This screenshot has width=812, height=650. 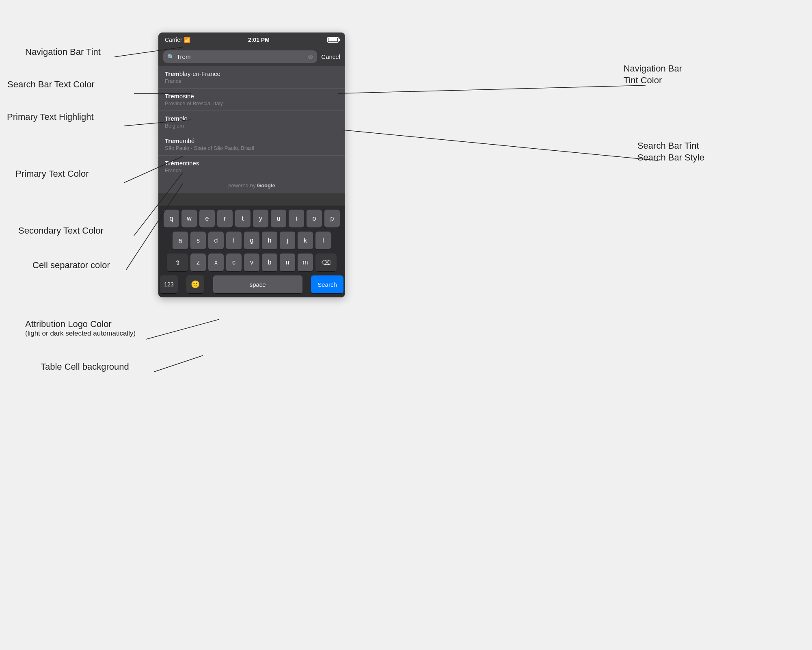 What do you see at coordinates (252, 163) in the screenshot?
I see `result-primary-5: Trémentines` at bounding box center [252, 163].